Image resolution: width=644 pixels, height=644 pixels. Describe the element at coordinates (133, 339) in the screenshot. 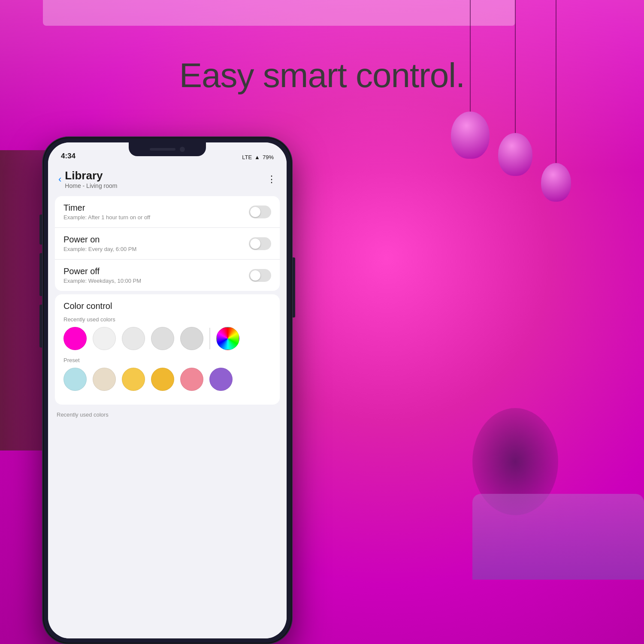

I see `color-white2` at that location.